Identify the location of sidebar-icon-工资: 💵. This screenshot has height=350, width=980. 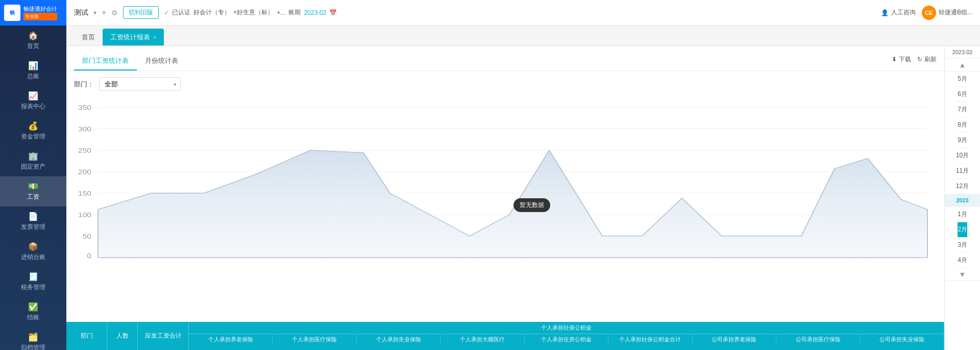
(33, 186).